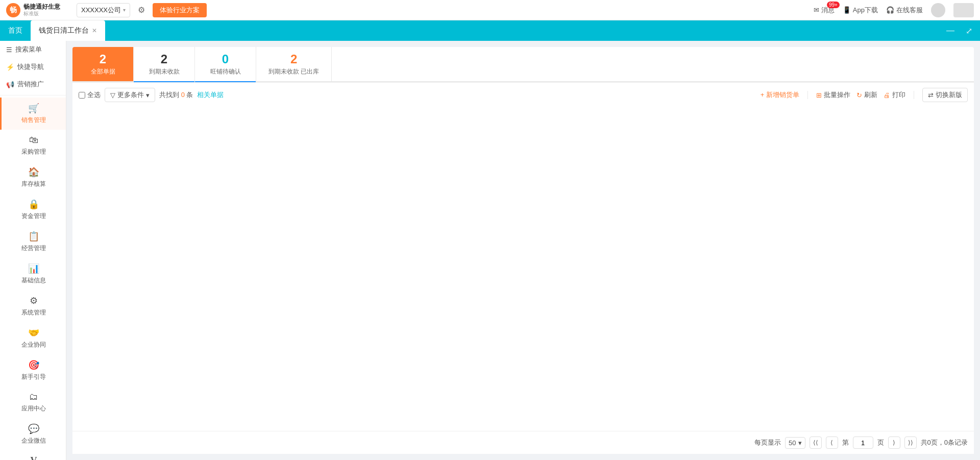 The image size is (980, 460). Describe the element at coordinates (82, 95) in the screenshot. I see `select-all-input` at that location.